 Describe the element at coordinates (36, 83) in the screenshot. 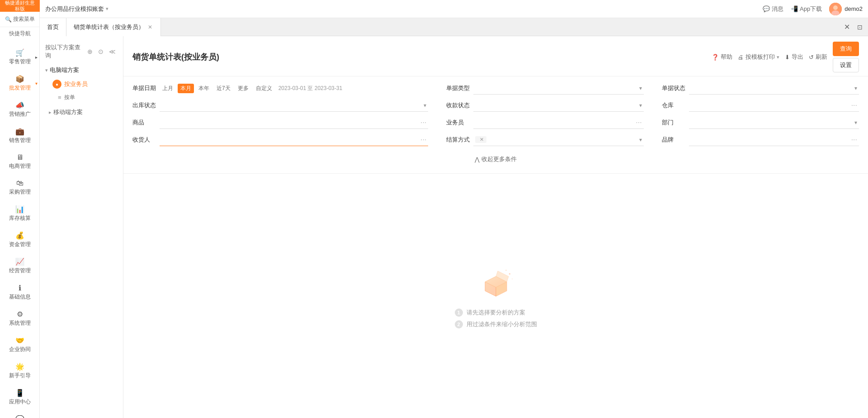

I see `chevron-down-icon: ▾` at that location.